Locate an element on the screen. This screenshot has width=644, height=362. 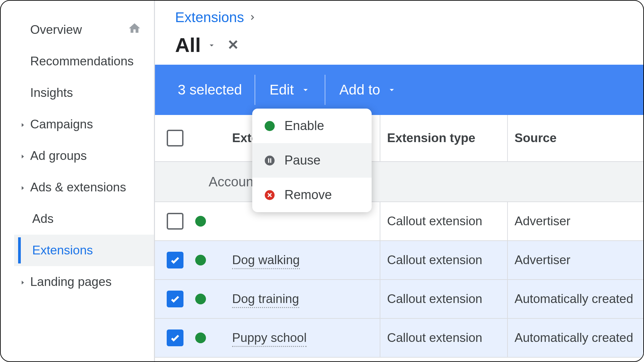
sidebar-item-landing-pages: Landing pages is located at coordinates (84, 282).